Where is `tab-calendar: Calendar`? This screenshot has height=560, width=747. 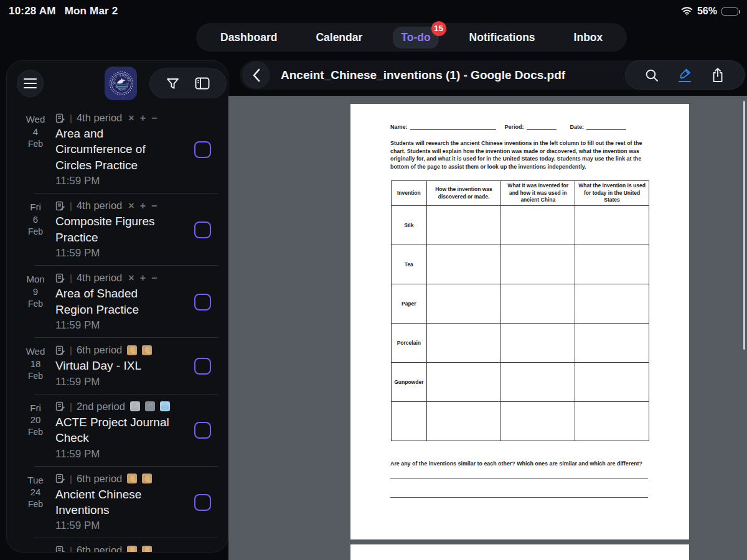 tab-calendar: Calendar is located at coordinates (339, 37).